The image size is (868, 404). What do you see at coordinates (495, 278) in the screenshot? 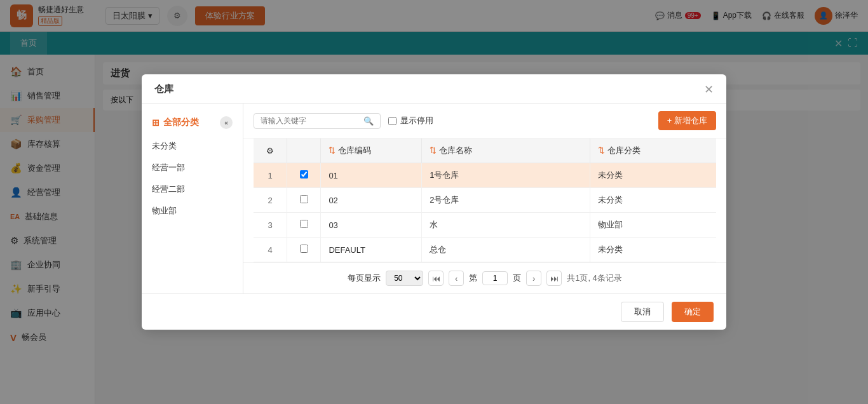
I see `page-input` at bounding box center [495, 278].